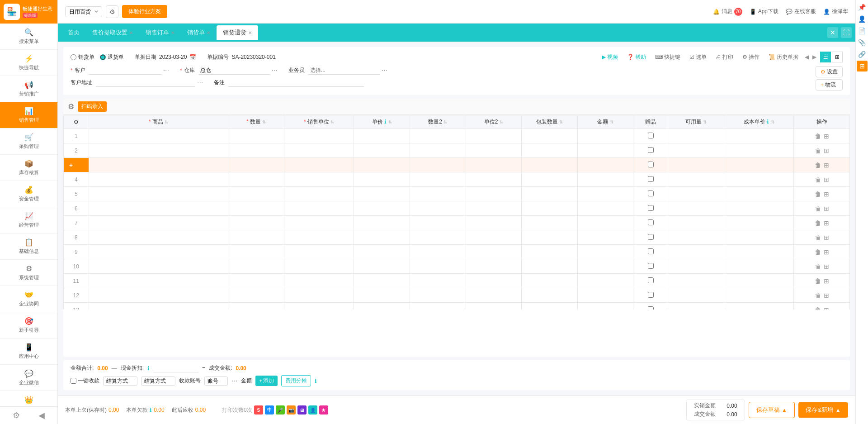 The width and height of the screenshot is (868, 424). Describe the element at coordinates (316, 381) in the screenshot. I see `fee-help-icon: ℹ` at that location.